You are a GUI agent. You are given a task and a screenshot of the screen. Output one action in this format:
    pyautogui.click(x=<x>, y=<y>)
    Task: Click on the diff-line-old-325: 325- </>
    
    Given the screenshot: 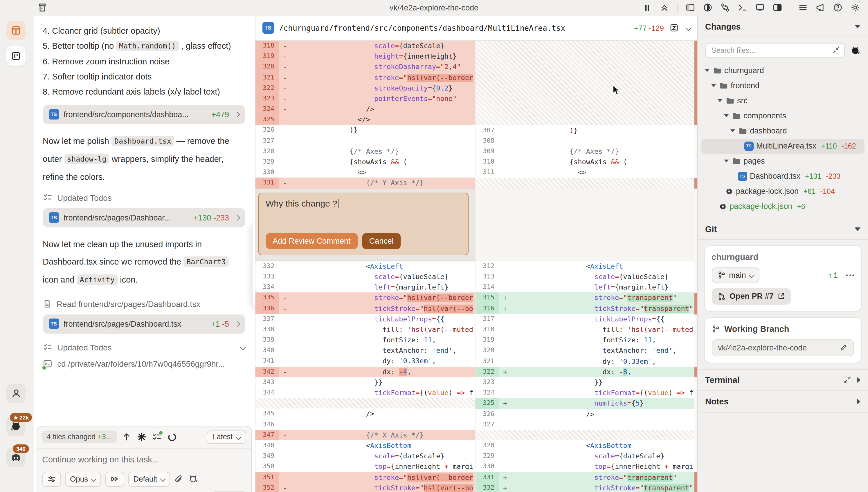 What is the action you would take?
    pyautogui.click(x=365, y=120)
    